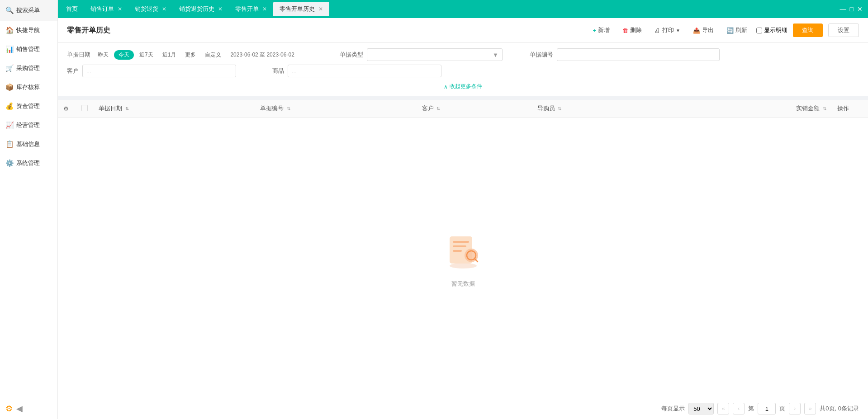 This screenshot has height=419, width=868. Describe the element at coordinates (602, 30) in the screenshot. I see `add-button: + 新增` at that location.